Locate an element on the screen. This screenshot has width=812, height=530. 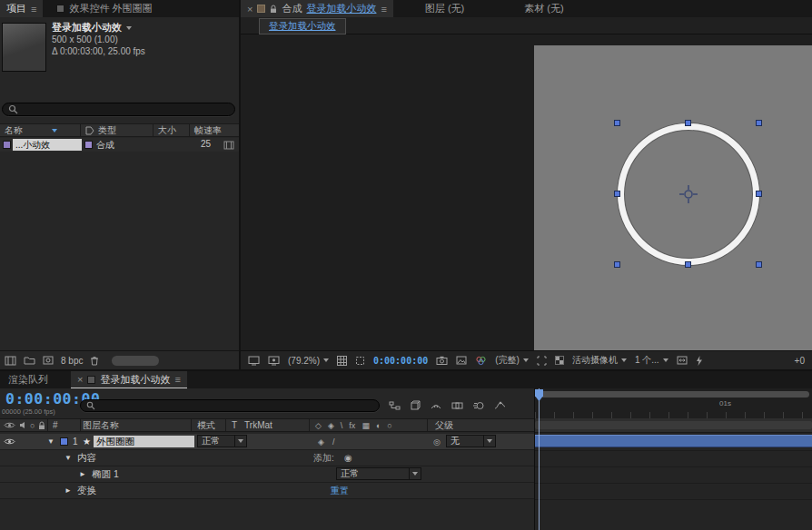
delete-icon is located at coordinates (94, 361).